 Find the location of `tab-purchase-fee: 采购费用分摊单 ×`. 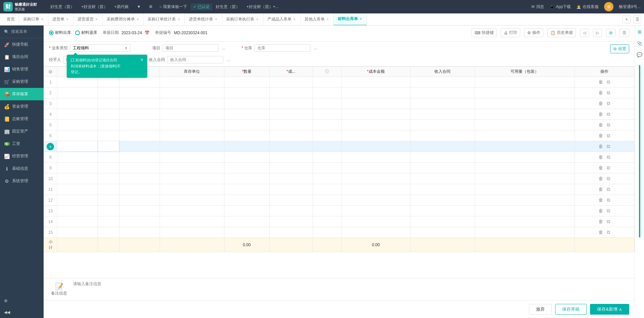

tab-purchase-fee: 采购费用分摊单 × is located at coordinates (123, 19).